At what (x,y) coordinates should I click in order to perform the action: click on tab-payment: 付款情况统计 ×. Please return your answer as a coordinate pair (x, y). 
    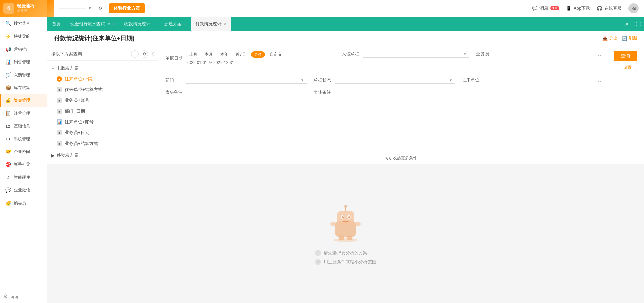
    Looking at the image, I should click on (210, 24).